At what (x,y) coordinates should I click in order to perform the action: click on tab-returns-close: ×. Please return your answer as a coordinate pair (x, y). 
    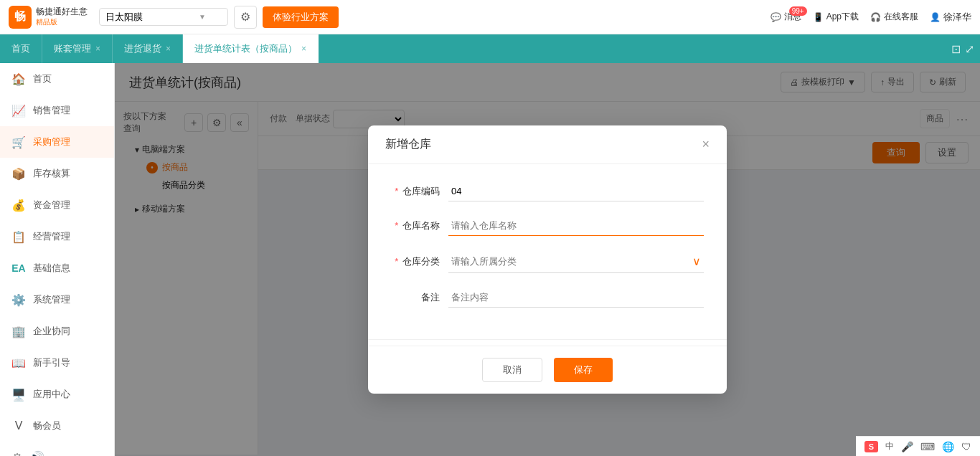
    Looking at the image, I should click on (168, 49).